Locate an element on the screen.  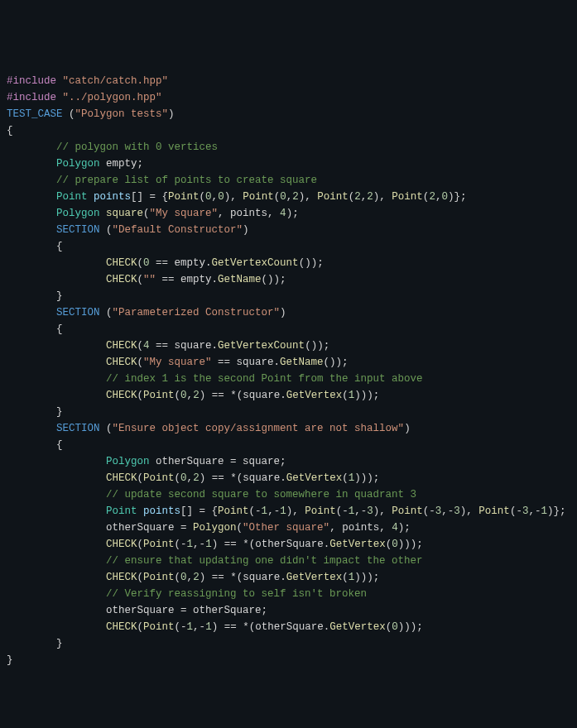
code-line: CHECK("My square" == square.GetName()); is located at coordinates (288, 362).